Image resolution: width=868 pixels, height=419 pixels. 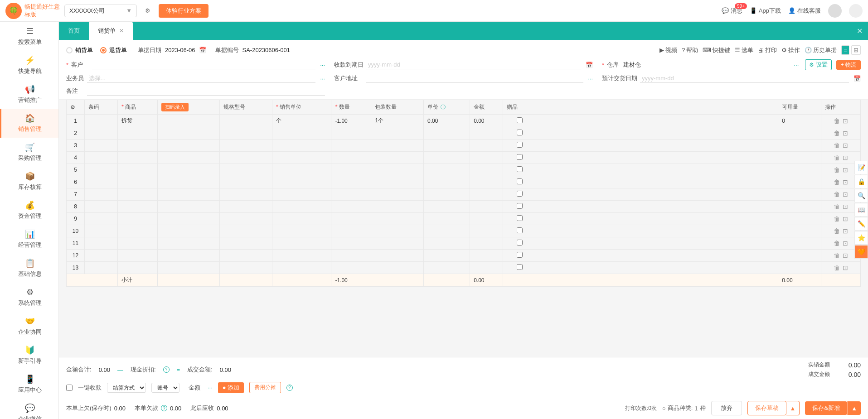 I want to click on delete-icon-10: 🗑, so click(x=837, y=231).